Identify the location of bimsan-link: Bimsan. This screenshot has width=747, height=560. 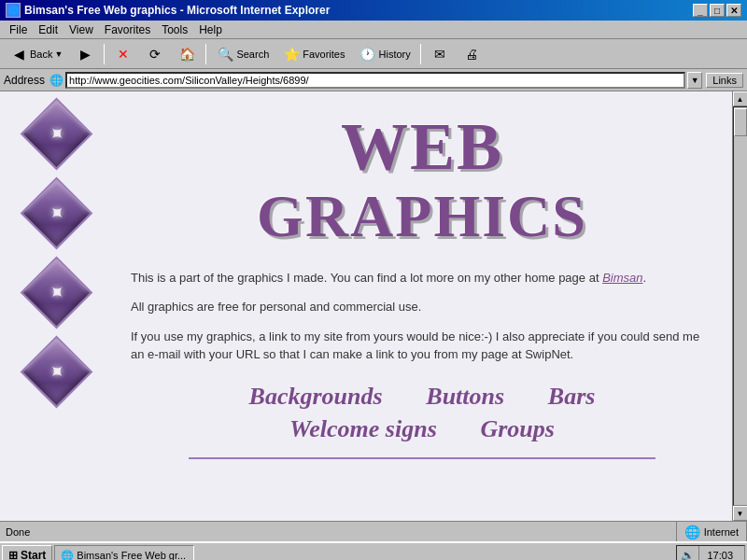
(622, 278).